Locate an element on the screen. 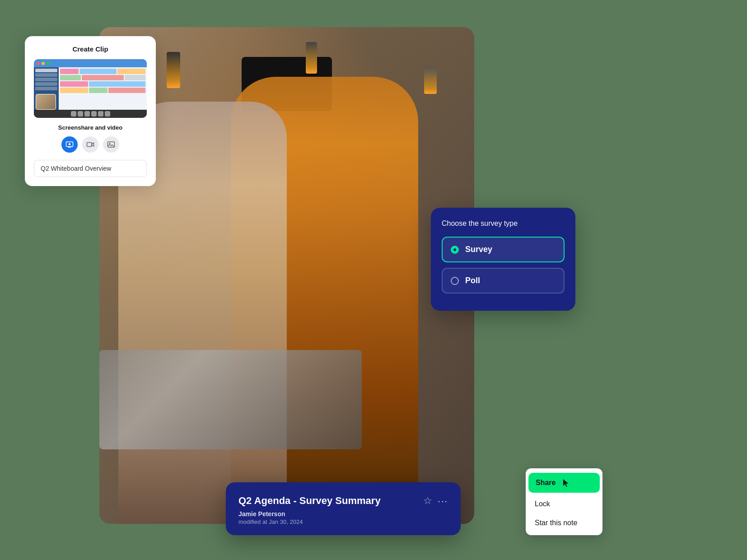 This screenshot has height=560, width=747. star-icon: ☆ is located at coordinates (428, 501).